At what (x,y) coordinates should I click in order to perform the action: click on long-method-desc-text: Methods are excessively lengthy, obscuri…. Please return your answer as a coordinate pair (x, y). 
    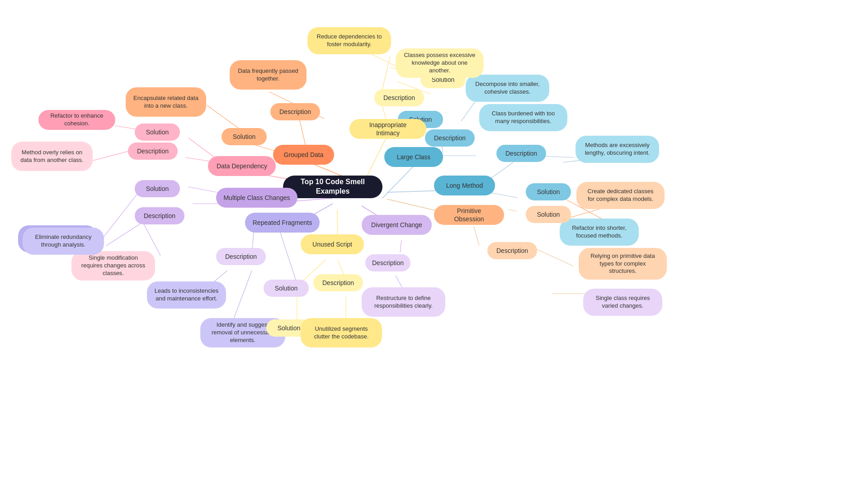
    Looking at the image, I should click on (618, 149).